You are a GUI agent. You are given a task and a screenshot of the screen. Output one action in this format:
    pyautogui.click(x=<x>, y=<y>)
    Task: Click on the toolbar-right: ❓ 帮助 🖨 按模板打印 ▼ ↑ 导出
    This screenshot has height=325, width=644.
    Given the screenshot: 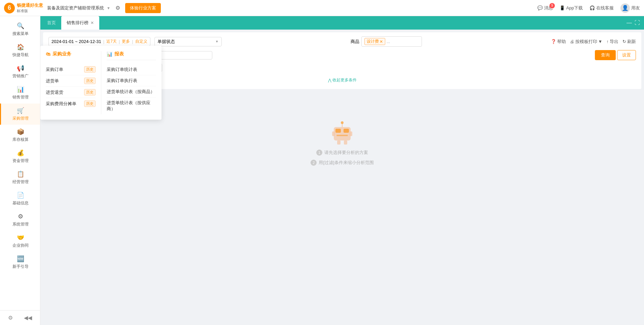 What is the action you would take?
    pyautogui.click(x=594, y=42)
    